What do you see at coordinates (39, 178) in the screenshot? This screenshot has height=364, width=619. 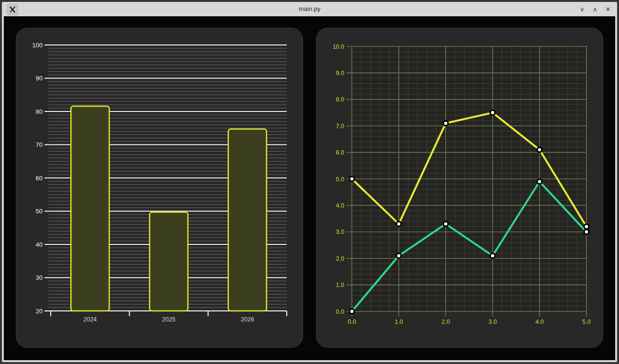 I see `svg-text: 60` at bounding box center [39, 178].